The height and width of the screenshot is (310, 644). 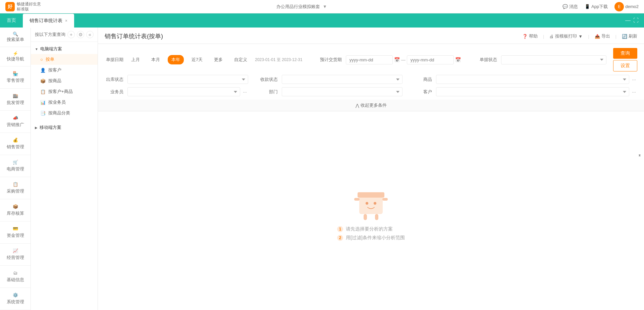 What do you see at coordinates (625, 53) in the screenshot?
I see `query-btn: 查询` at bounding box center [625, 53].